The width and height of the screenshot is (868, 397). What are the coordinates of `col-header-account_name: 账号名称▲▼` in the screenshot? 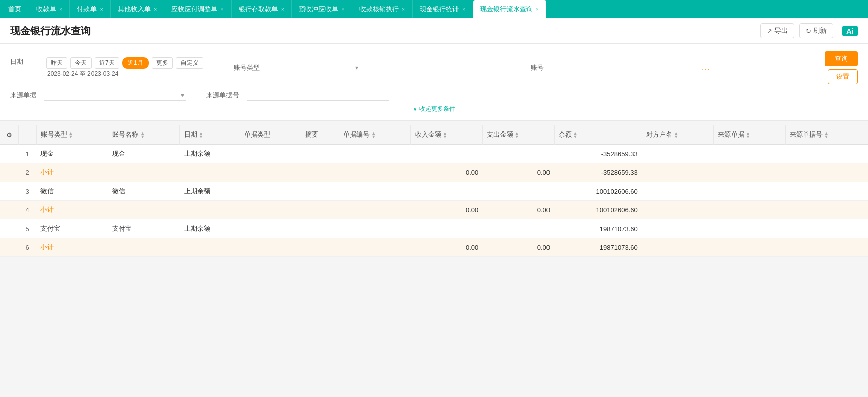 It's located at (144, 135).